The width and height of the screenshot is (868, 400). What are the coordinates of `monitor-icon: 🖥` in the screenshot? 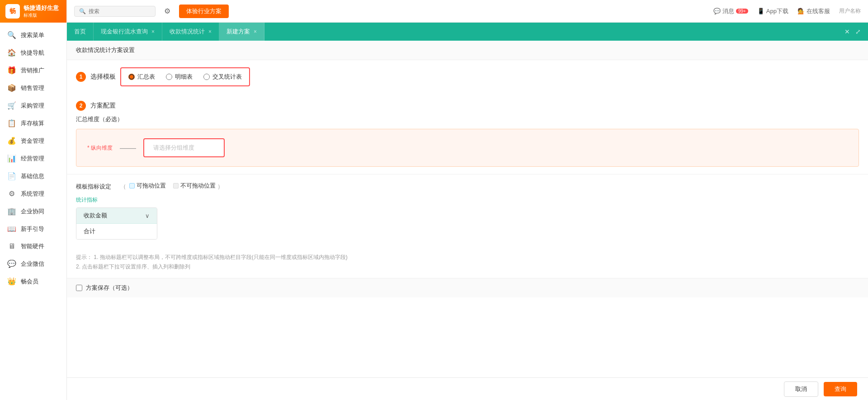 It's located at (12, 246).